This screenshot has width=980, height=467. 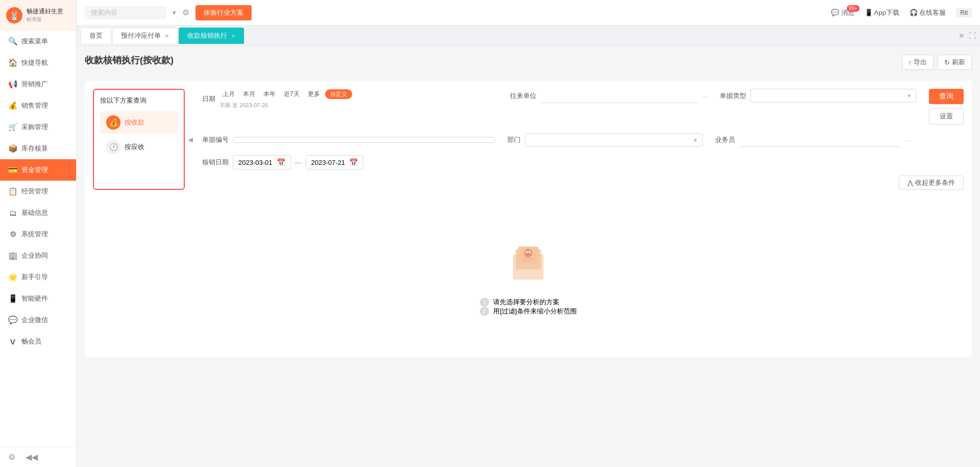 I want to click on tab-collection-label: 收款核销执行, so click(x=207, y=36).